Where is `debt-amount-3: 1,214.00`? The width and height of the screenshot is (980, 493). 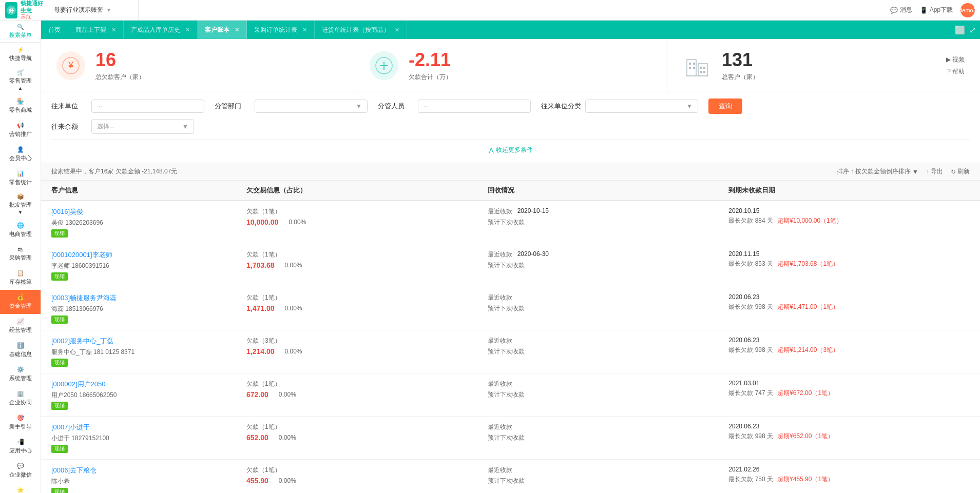 debt-amount-3: 1,214.00 is located at coordinates (261, 351).